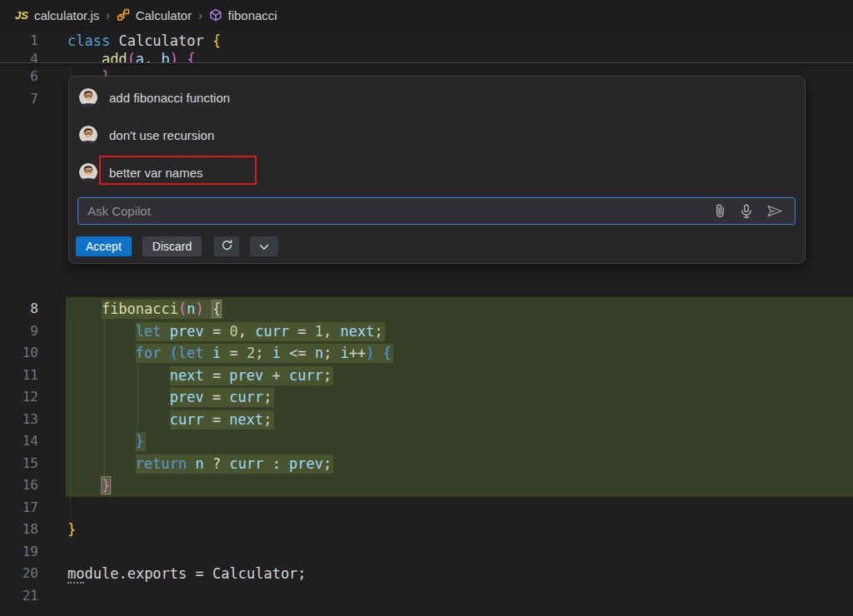  Describe the element at coordinates (426, 57) in the screenshot. I see `sticky-line: 4add(a, b) {` at that location.